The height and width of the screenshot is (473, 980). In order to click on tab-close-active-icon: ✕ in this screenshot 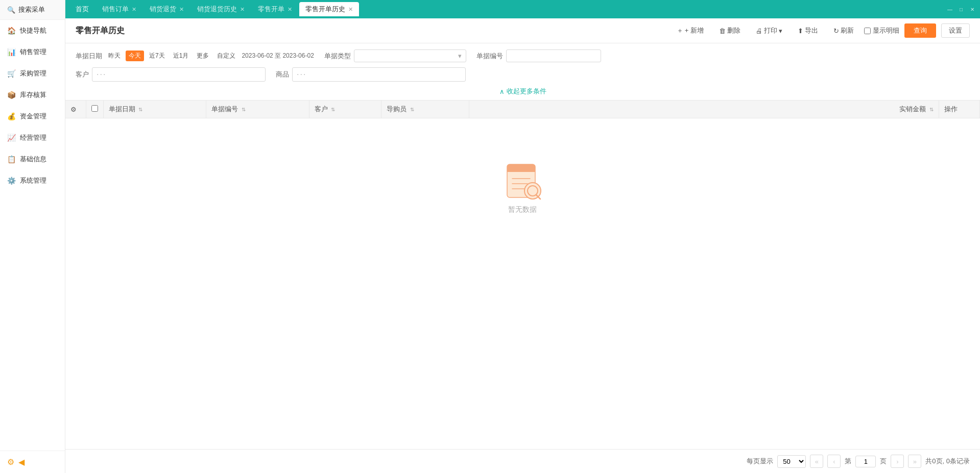, I will do `click(350, 9)`.